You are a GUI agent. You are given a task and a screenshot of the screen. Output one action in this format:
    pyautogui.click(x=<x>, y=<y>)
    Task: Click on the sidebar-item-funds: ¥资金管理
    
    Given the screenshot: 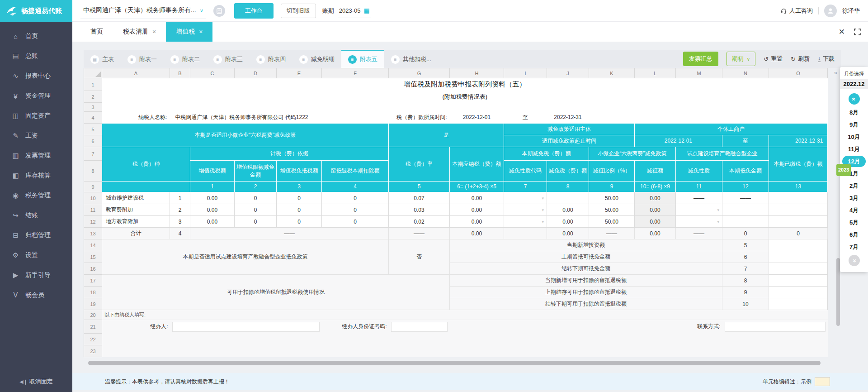 What is the action you would take?
    pyautogui.click(x=36, y=96)
    